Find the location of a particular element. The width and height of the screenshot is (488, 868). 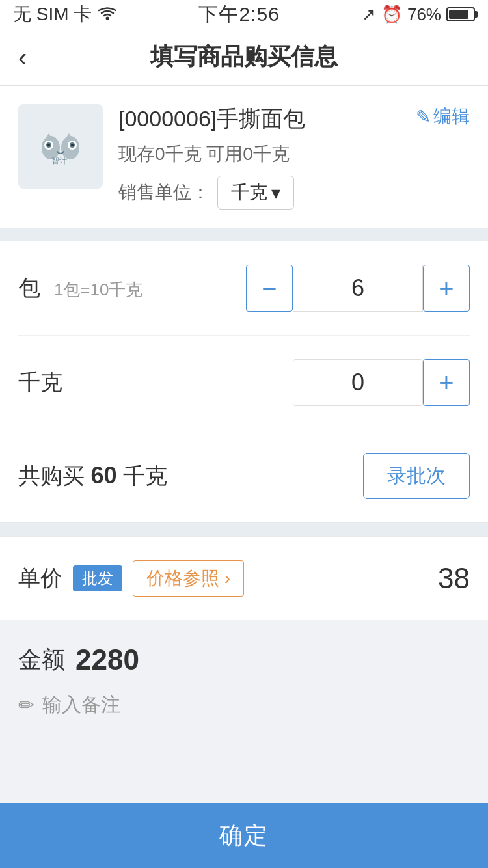

nav-bar: ‹ 填写商品购买信息 is located at coordinates (244, 57).